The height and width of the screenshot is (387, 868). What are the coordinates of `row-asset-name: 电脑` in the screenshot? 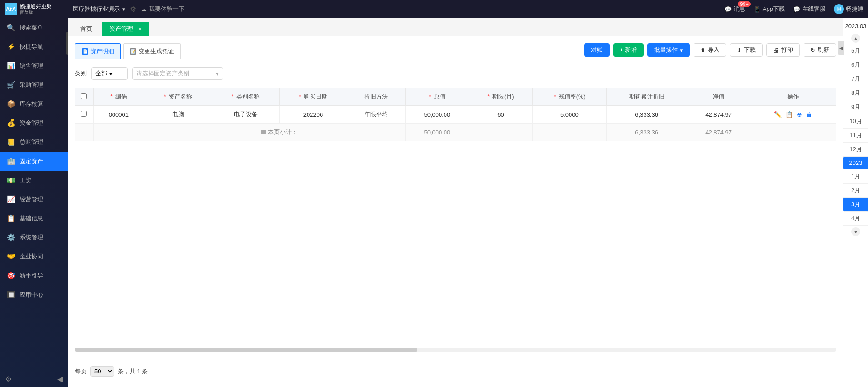 It's located at (178, 114).